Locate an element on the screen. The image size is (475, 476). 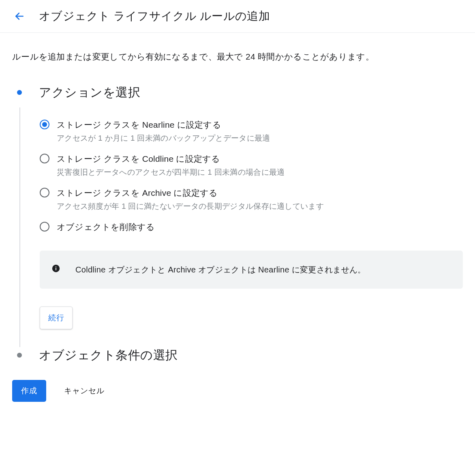
section-select-action: アクションを選択 is located at coordinates (238, 92).